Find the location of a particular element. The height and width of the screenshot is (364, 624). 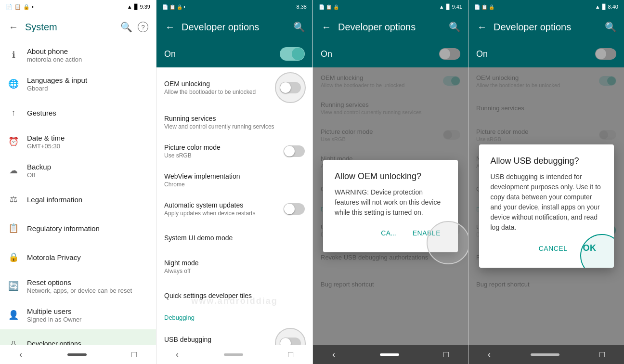

back-nav-p3: ‹ is located at coordinates (334, 354).